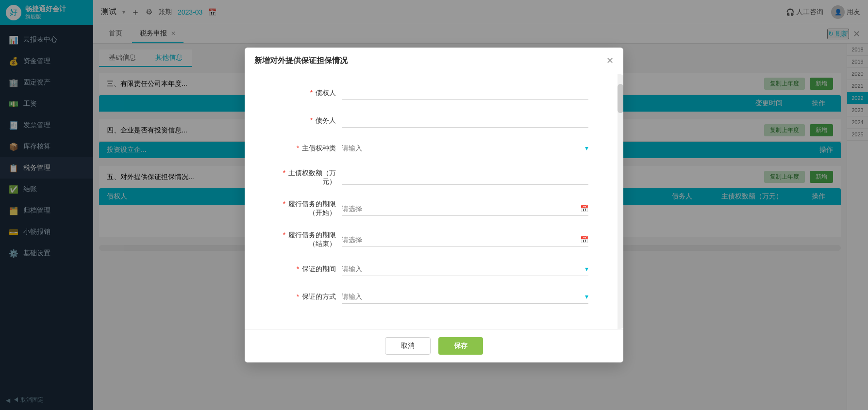 Image resolution: width=868 pixels, height=410 pixels. I want to click on dialog-title: 新增对外提供保证担保情况, so click(301, 61).